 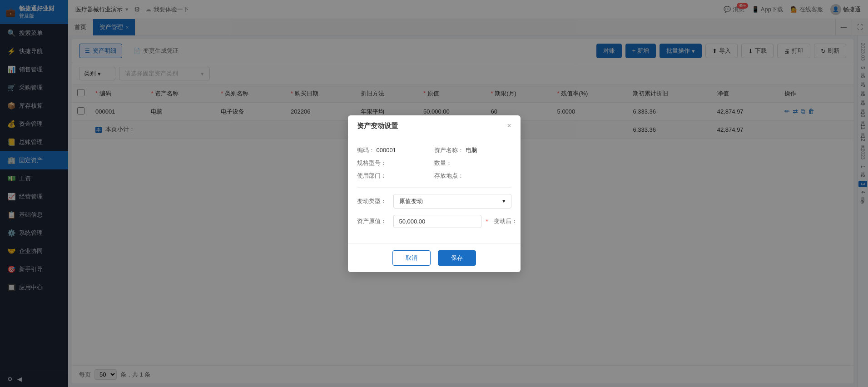 I want to click on asset-value-row: 资产原值： * 变动后：, so click(x=434, y=222).